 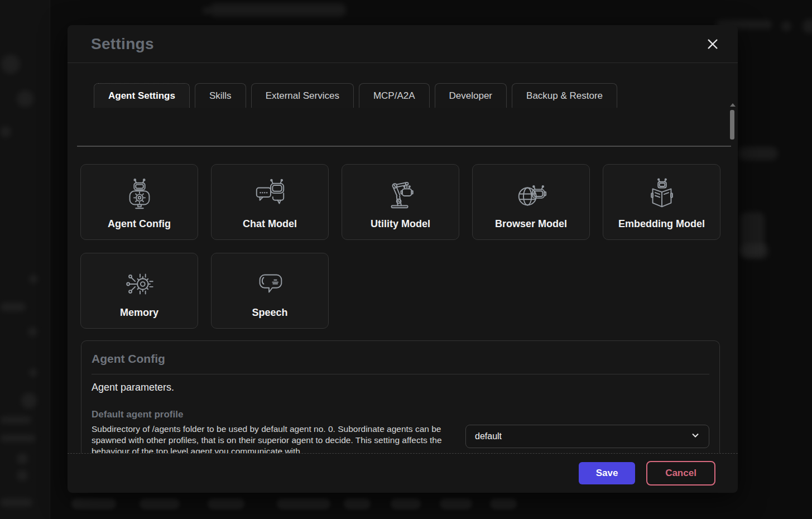 I want to click on background-chat-icon-blob, so click(x=206, y=11).